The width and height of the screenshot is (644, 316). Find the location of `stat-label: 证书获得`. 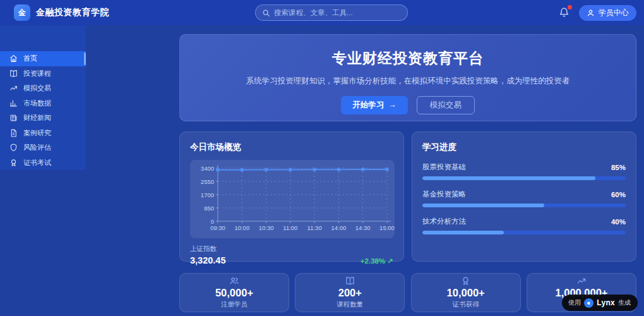

stat-label: 证书获得 is located at coordinates (466, 305).